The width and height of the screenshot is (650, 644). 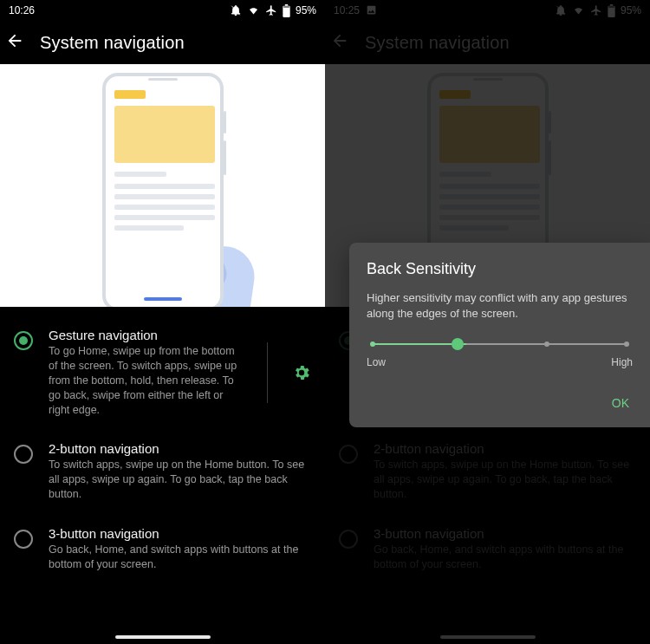 I want to click on option-gesture-navigation: Gesture navigation To go Home, swipe up …, so click(x=163, y=373).